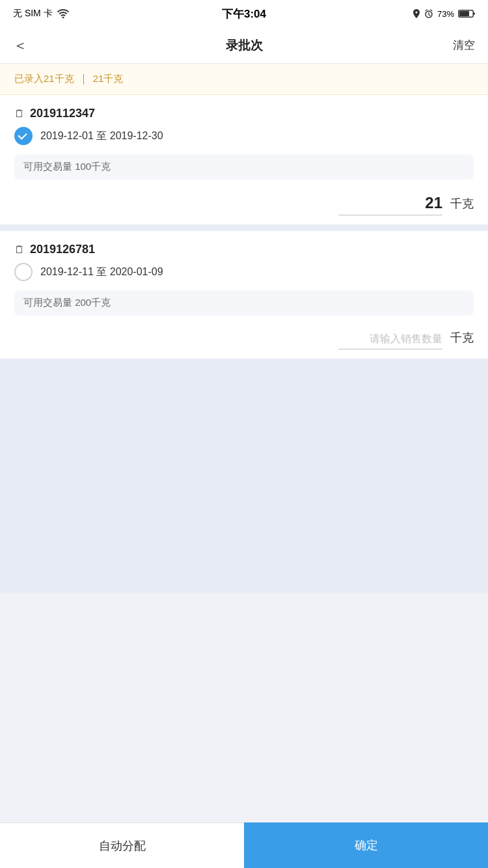 This screenshot has height=868, width=488. What do you see at coordinates (33, 14) in the screenshot?
I see `sim-label: 无 SIM 卡` at bounding box center [33, 14].